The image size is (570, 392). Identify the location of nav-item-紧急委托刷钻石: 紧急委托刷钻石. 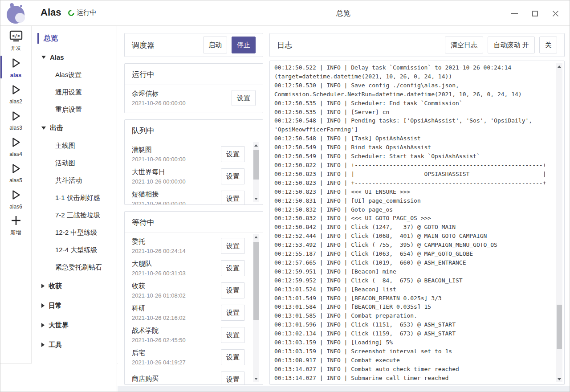
(74, 267).